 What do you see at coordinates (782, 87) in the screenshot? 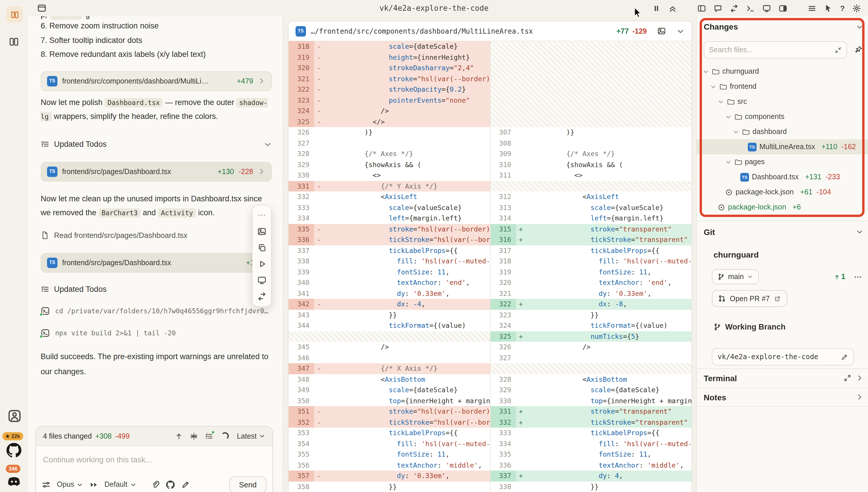
I see `tree-folder-frontend: frontend` at bounding box center [782, 87].